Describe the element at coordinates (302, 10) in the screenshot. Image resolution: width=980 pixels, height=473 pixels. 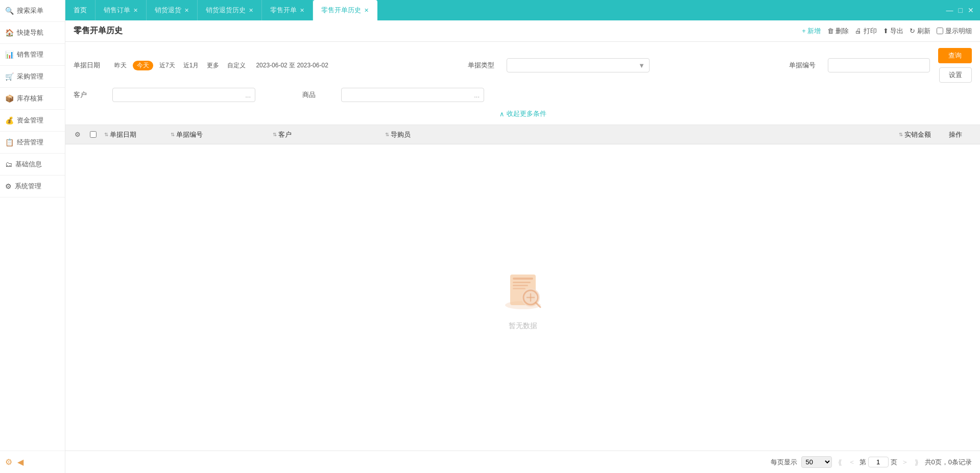
I see `tab-retail-open-close: ✕` at that location.